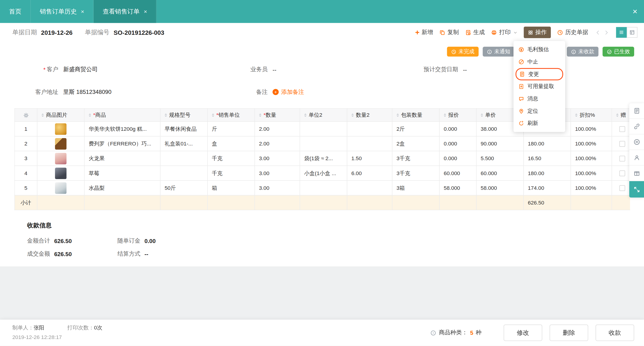  I want to click on generate-button: 生成, so click(475, 32).